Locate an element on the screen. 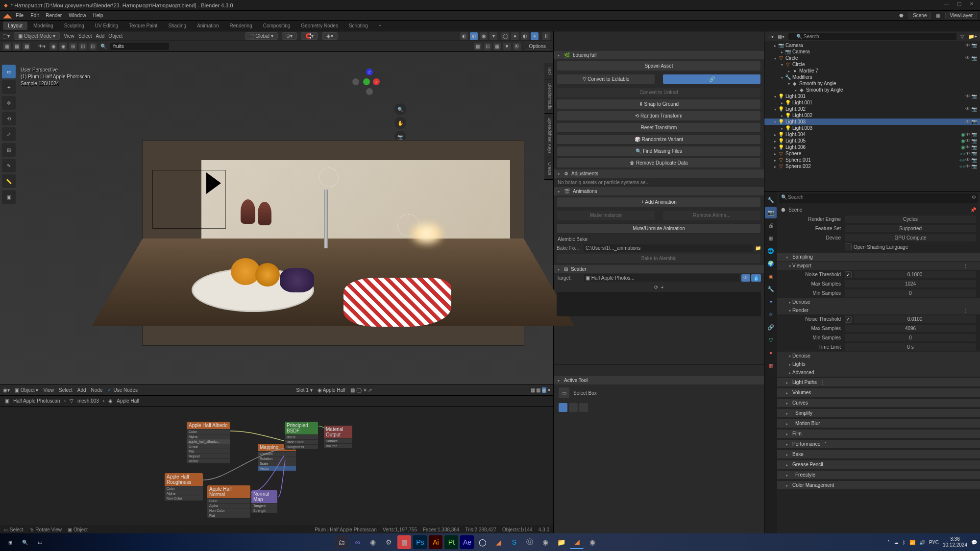 The width and height of the screenshot is (980, 551). ws-shading: Shading is located at coordinates (177, 25).